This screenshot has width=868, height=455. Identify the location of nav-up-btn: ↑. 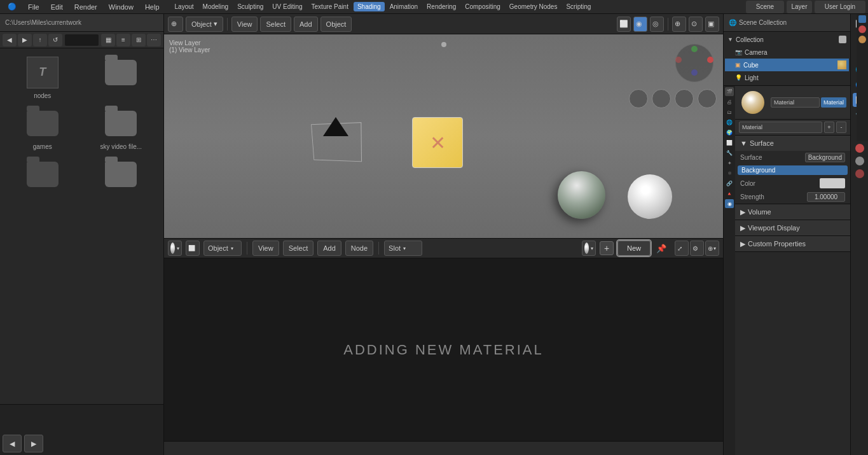
(40, 40).